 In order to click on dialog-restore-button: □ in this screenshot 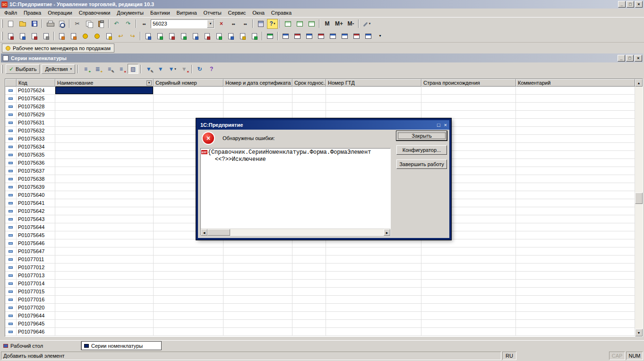, I will do `click(438, 125)`.